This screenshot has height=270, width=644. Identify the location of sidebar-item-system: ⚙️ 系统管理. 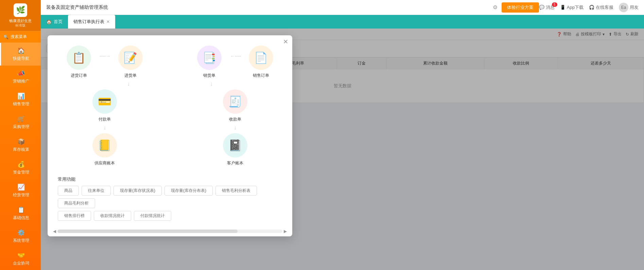
(20, 236).